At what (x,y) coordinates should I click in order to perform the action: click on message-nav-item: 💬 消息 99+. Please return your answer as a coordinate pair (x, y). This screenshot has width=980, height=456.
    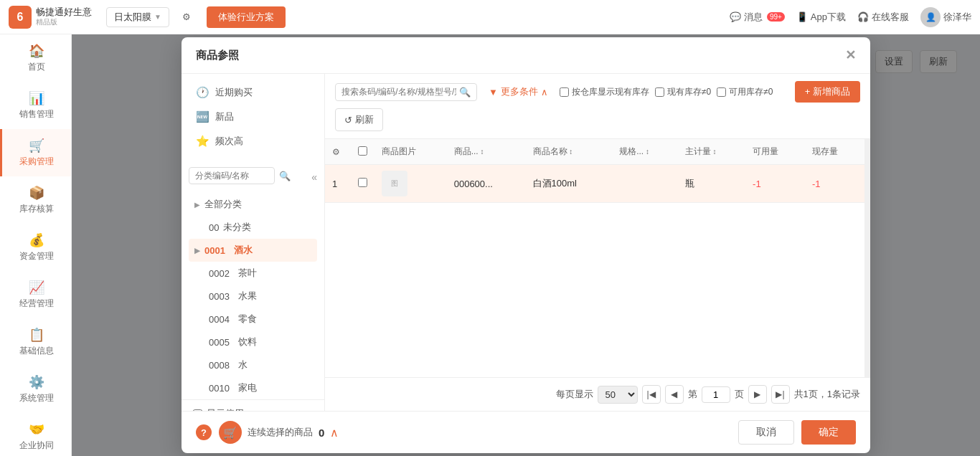
    Looking at the image, I should click on (758, 17).